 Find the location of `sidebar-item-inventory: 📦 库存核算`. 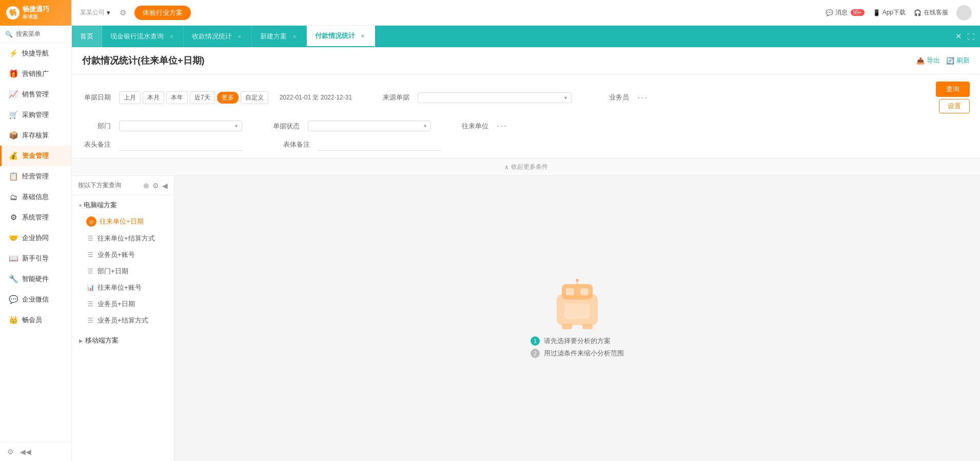

sidebar-item-inventory: 📦 库存核算 is located at coordinates (36, 135).